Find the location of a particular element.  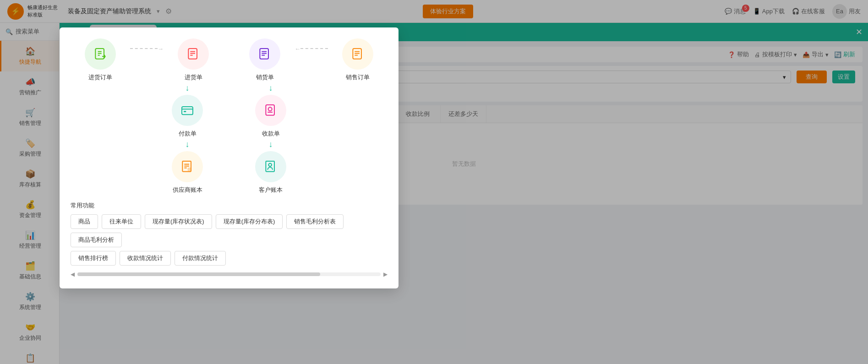

flow-purchase-bill: 进货单 is located at coordinates (193, 60).